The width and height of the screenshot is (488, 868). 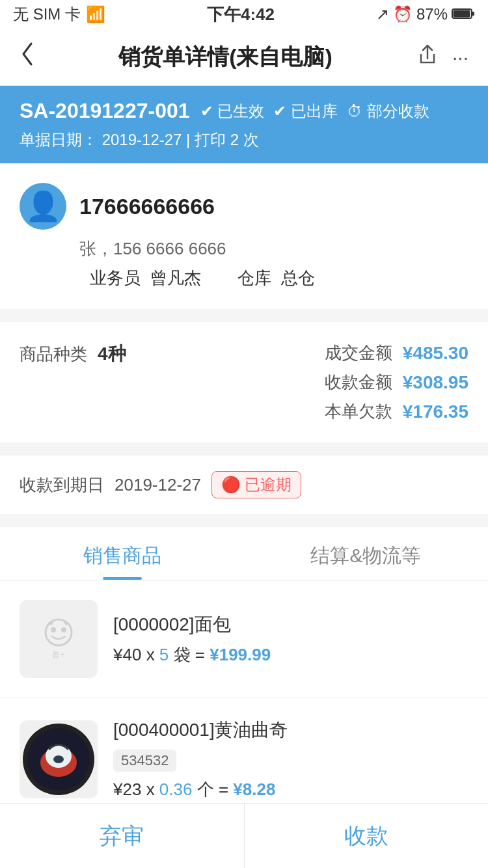 I want to click on product-name-2: [000400001]黄油曲奇, so click(x=291, y=730).